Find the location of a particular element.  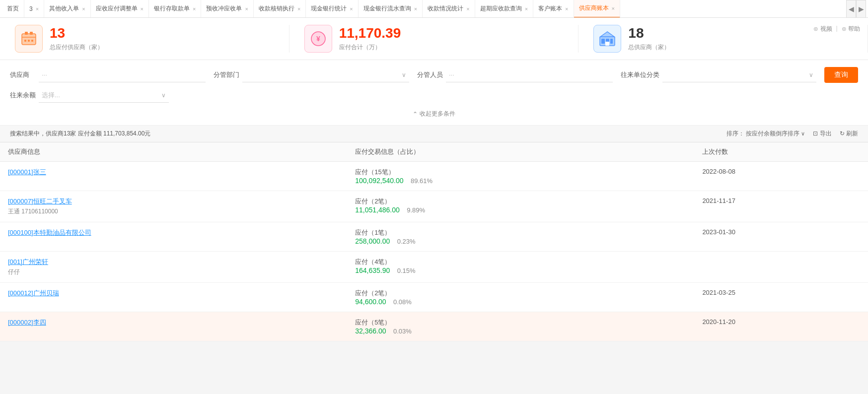

table-row: [000002]李四 应付（5笔） 32,366.00 0.03% 2020-1… is located at coordinates (434, 327).